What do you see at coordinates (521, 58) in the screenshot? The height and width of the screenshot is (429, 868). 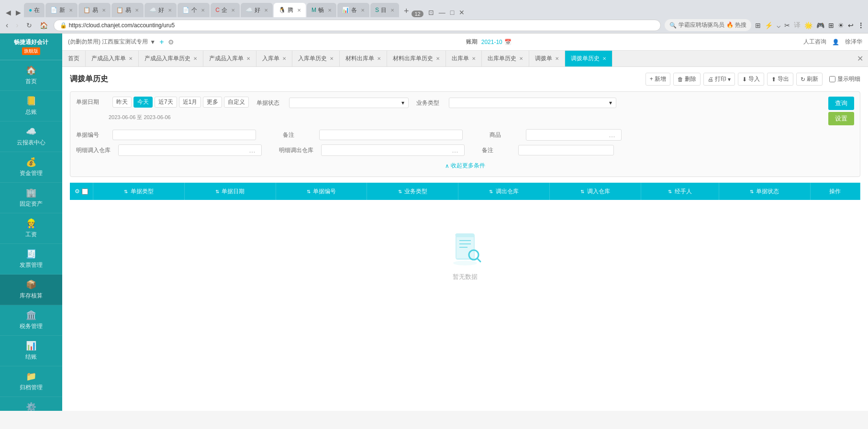 I see `page-tab-9-close: ✕` at bounding box center [521, 58].